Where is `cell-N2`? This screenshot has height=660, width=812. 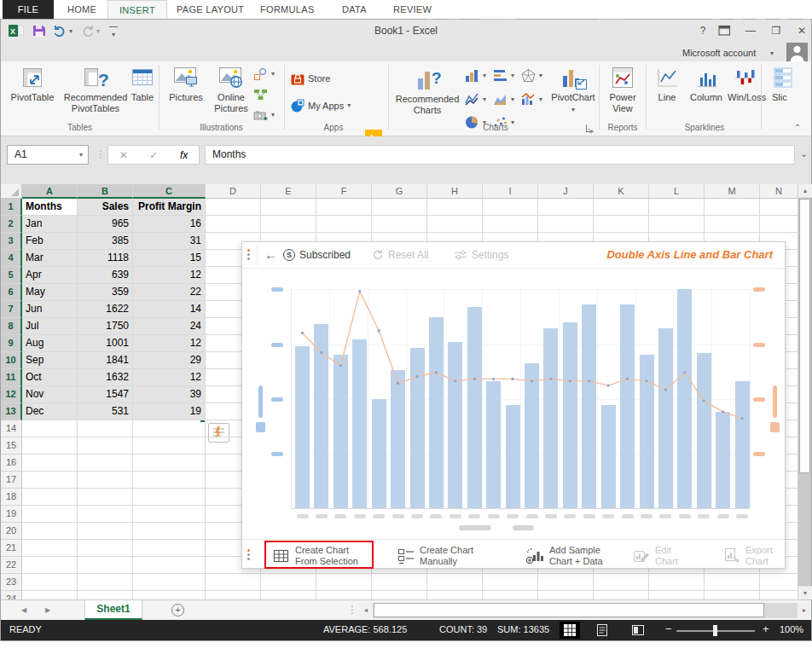 cell-N2 is located at coordinates (779, 224).